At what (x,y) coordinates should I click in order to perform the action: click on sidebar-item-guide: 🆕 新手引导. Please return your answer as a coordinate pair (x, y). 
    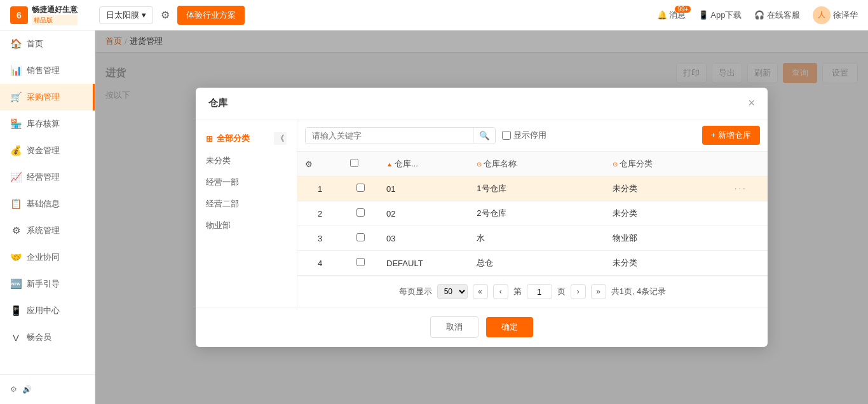
    Looking at the image, I should click on (47, 284).